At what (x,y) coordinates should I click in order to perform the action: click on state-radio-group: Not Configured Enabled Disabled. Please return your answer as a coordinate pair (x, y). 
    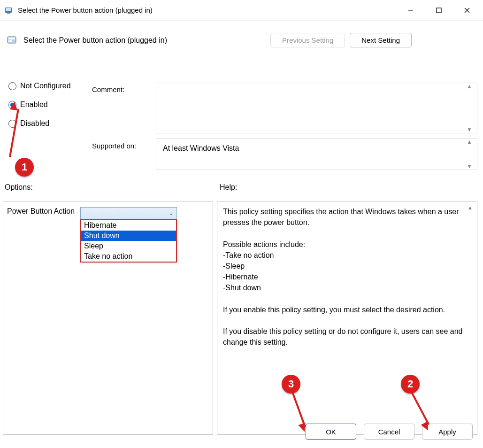
    Looking at the image, I should click on (51, 105).